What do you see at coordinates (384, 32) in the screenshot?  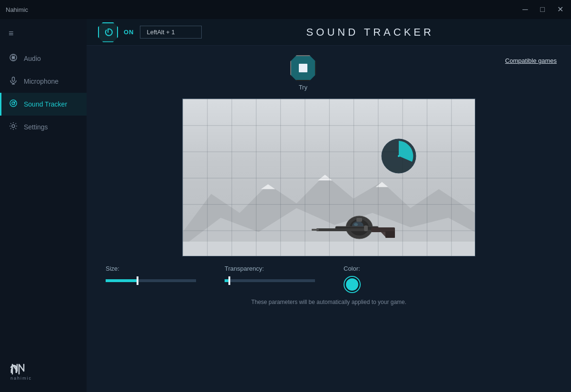 I see `page-title: Sound Tracker` at bounding box center [384, 32].